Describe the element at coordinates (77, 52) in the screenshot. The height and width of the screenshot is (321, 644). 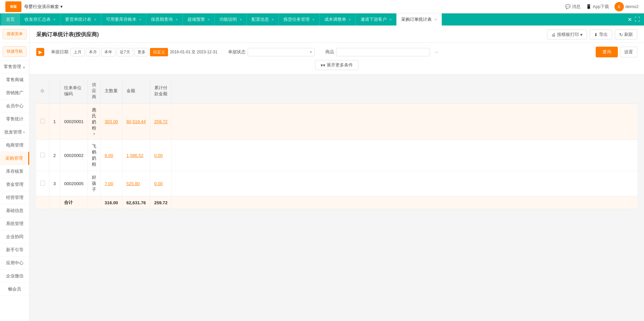
I see `last-month-btn: 上月` at that location.